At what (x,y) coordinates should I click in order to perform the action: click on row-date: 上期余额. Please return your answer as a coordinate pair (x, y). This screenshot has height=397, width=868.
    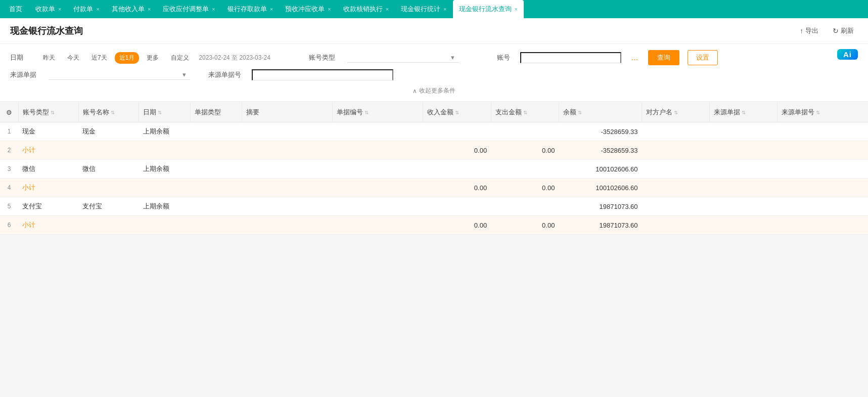
    Looking at the image, I should click on (165, 206).